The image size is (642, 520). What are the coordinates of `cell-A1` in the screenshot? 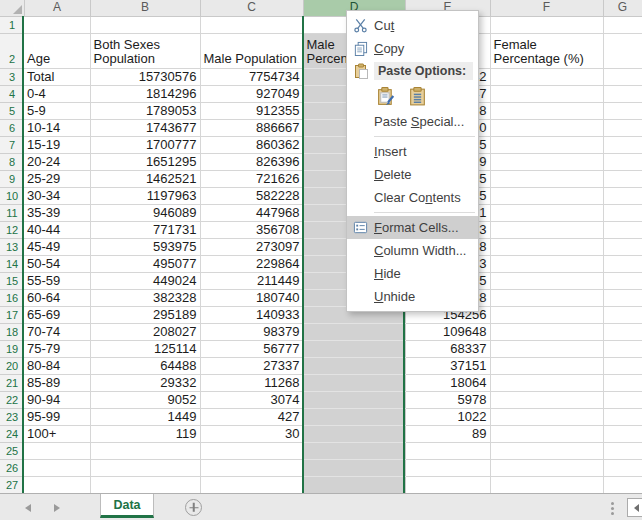 It's located at (57, 24).